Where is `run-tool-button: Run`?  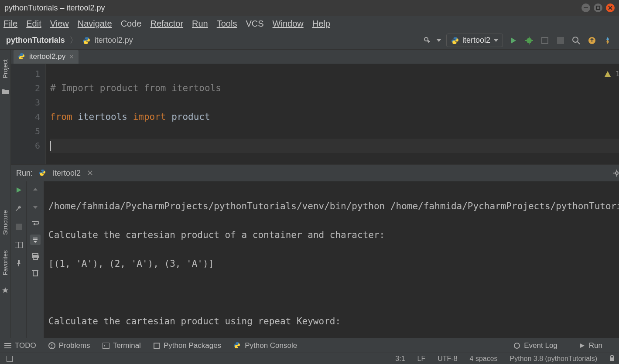
run-tool-button: Run is located at coordinates (591, 346).